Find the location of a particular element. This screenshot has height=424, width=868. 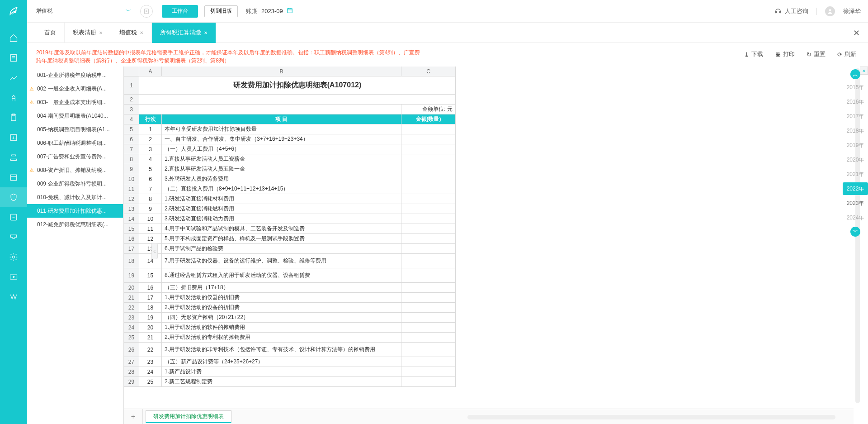

rail-assets is located at coordinates (14, 98).